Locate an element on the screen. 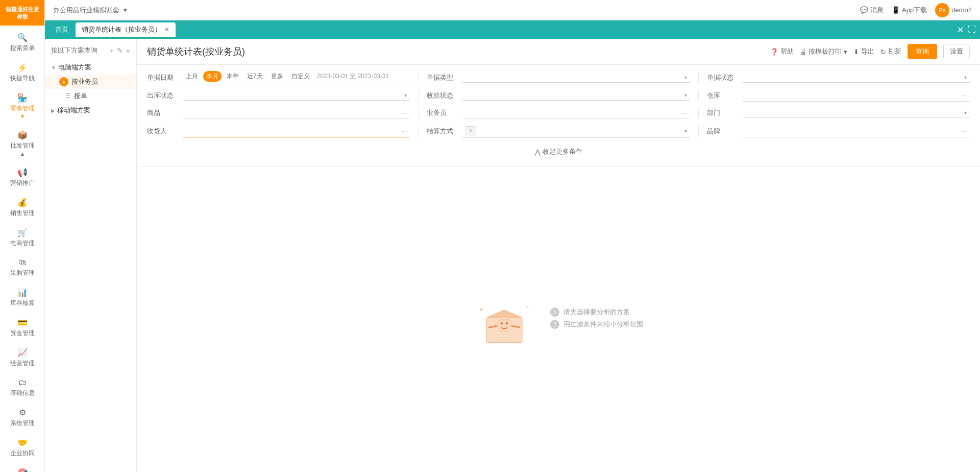 This screenshot has width=980, height=472. collapse-button: ⋀ 收起更多条件 is located at coordinates (558, 152).